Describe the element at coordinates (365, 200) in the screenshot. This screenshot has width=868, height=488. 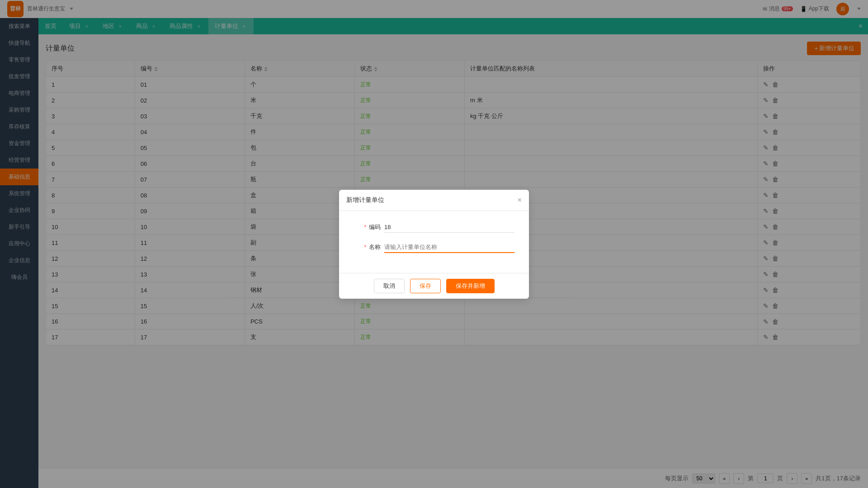
I see `modal-title: 新增计量单位` at that location.